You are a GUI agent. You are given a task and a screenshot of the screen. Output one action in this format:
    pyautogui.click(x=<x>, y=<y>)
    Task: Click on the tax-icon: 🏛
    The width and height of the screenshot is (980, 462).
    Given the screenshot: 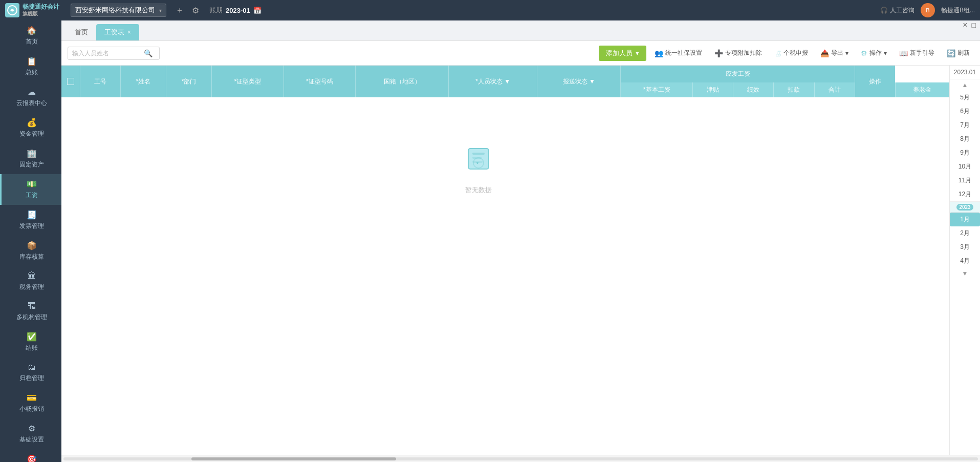 What is the action you would take?
    pyautogui.click(x=32, y=276)
    